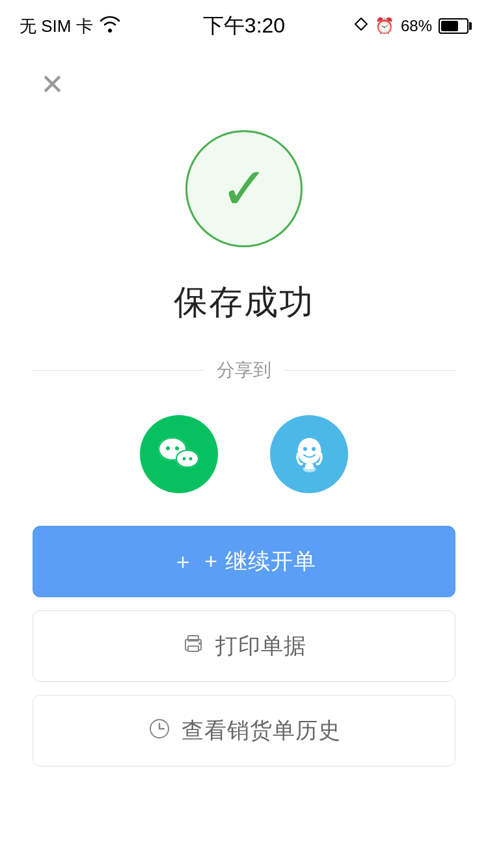 The image size is (488, 868). What do you see at coordinates (244, 646) in the screenshot?
I see `print-button: 打印单据` at bounding box center [244, 646].